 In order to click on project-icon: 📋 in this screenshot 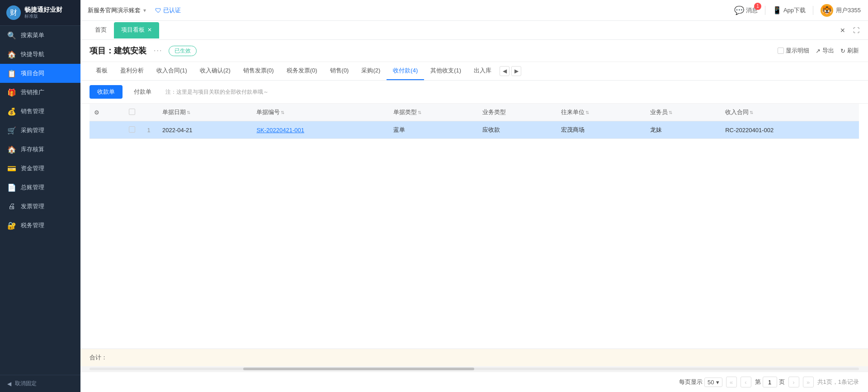, I will do `click(12, 73)`.